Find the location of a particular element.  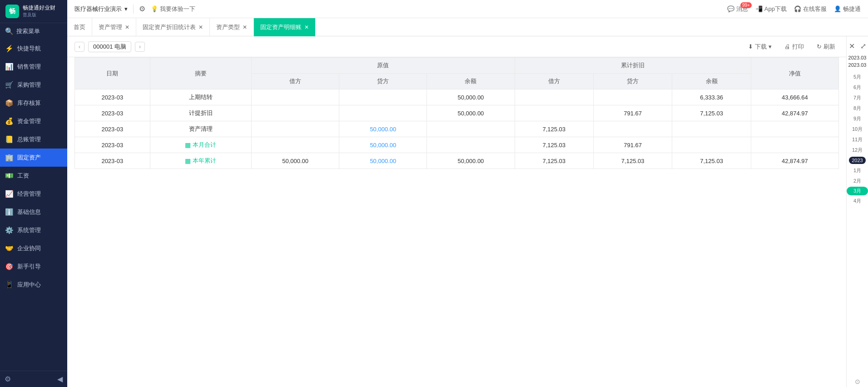

sidebar: 畅 畅捷通好业财 普及版 🔍 搜索菜单 ⚡ 快捷导航 📊 销售管理 🛒 采购管理… is located at coordinates (34, 194).